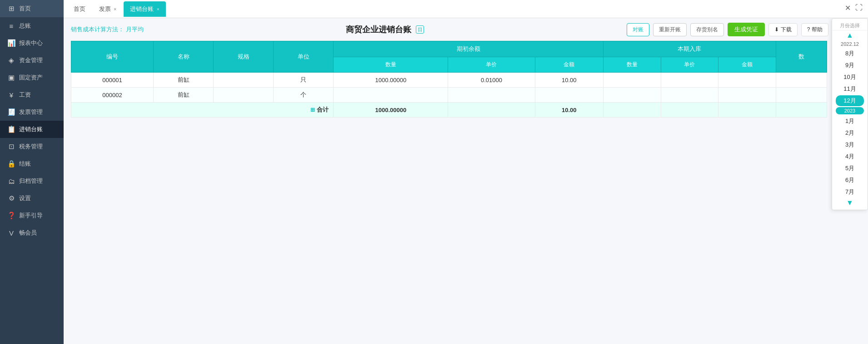 The image size is (868, 344). Describe the element at coordinates (783, 30) in the screenshot. I see `download-button: ⬇ 下载` at that location.